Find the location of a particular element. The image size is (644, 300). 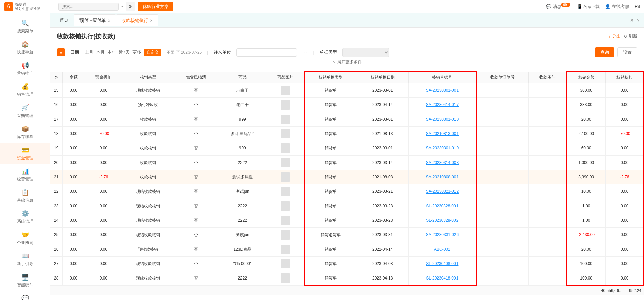

td-verify-bill-date: 2023-03-28 is located at coordinates (383, 220).